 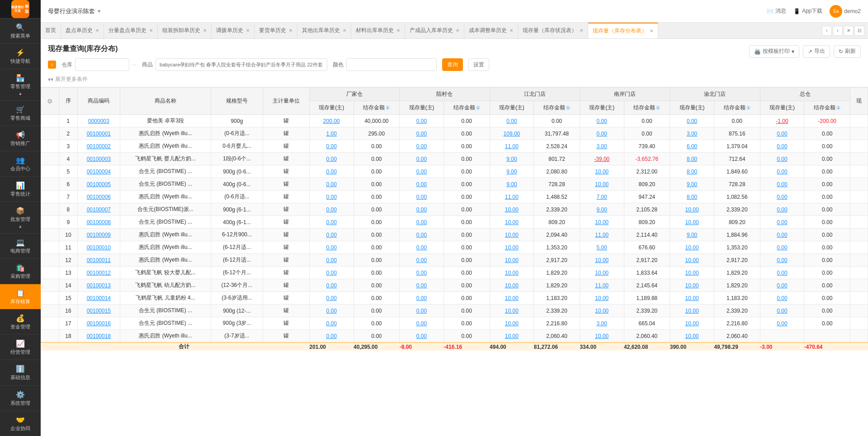 I want to click on tab-close-11: ✕, so click(x=651, y=31).